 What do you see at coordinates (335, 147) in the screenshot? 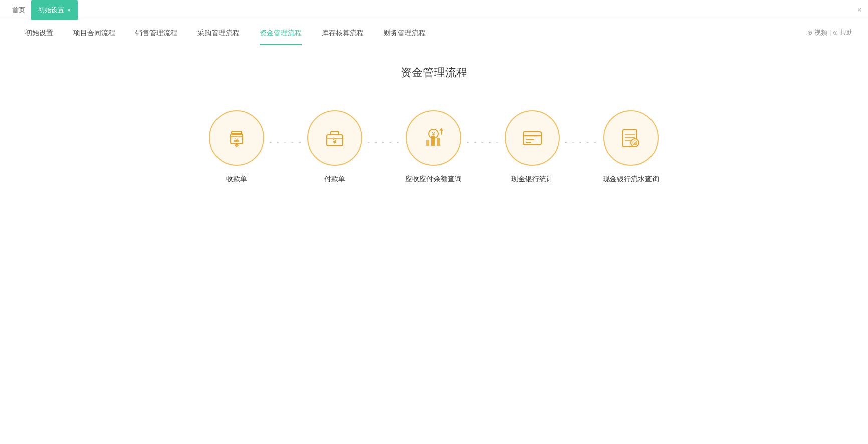
I see `flow-item-payment: ¥ 付款单` at bounding box center [335, 147].